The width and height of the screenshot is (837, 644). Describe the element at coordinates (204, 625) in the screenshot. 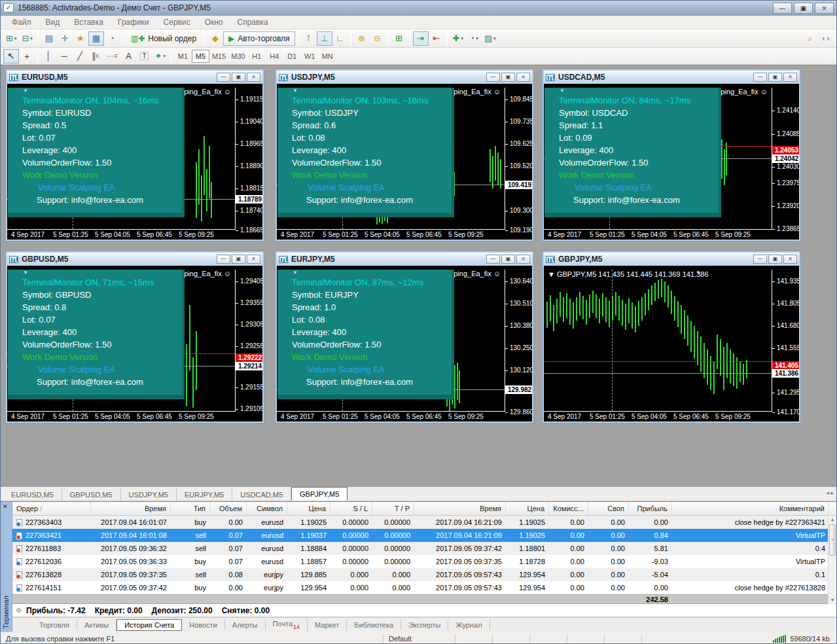

I see `terminal-tab-новости: Новости` at that location.